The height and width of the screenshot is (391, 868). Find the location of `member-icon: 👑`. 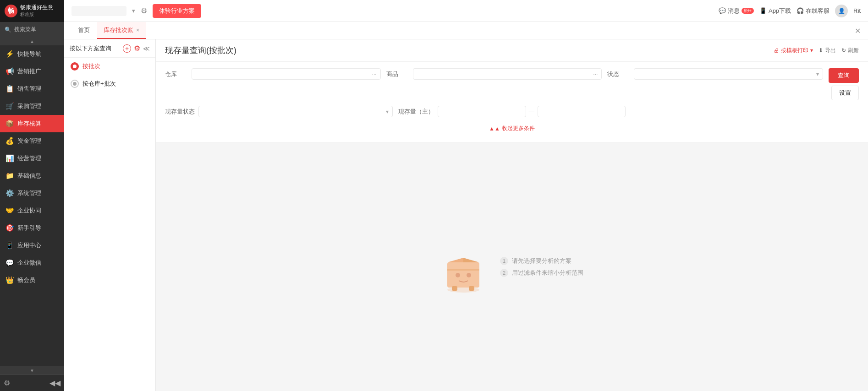

member-icon: 👑 is located at coordinates (10, 280).